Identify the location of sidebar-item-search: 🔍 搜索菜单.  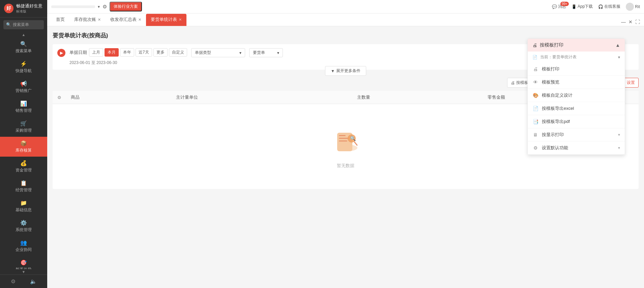
(24, 47).